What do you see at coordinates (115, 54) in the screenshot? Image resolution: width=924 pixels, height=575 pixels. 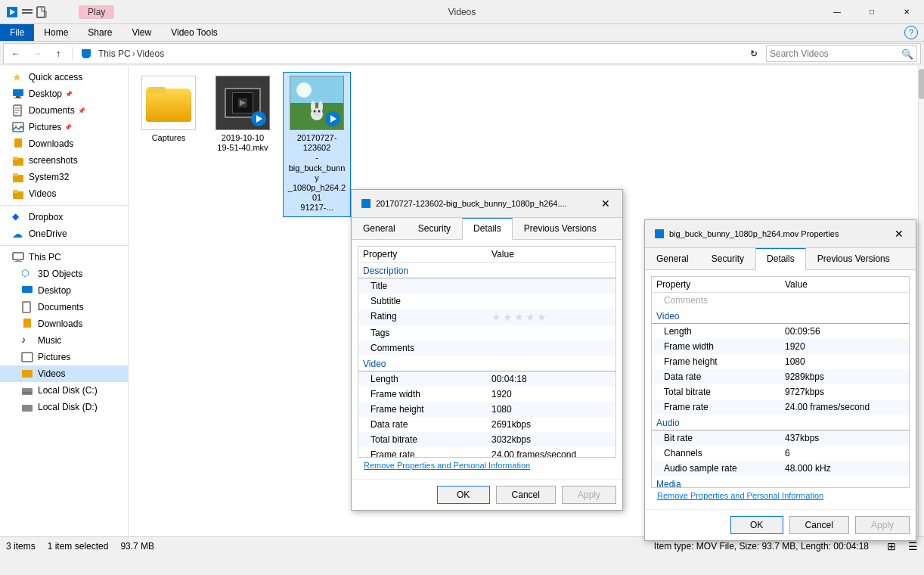 I see `breadcrumb-this-pc: This PC` at bounding box center [115, 54].